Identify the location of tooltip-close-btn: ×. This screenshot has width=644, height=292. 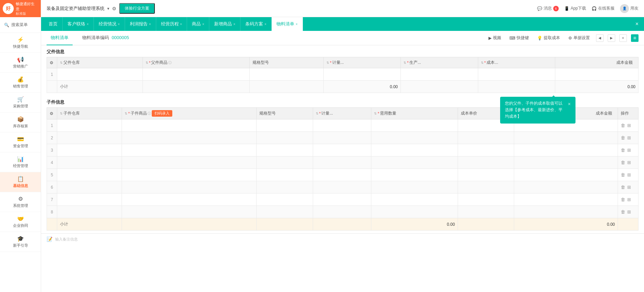
(569, 104).